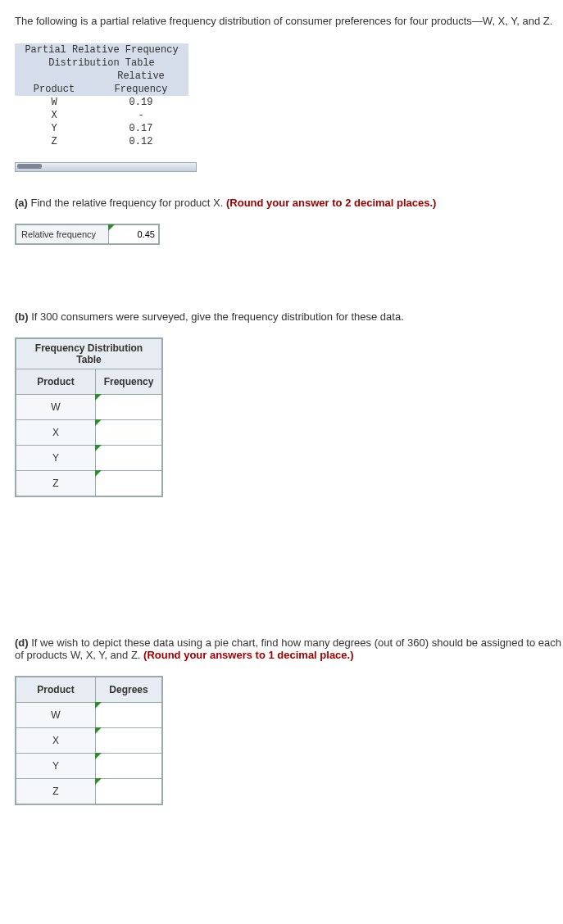 This screenshot has height=924, width=563. I want to click on cell-product: X, so click(54, 116).